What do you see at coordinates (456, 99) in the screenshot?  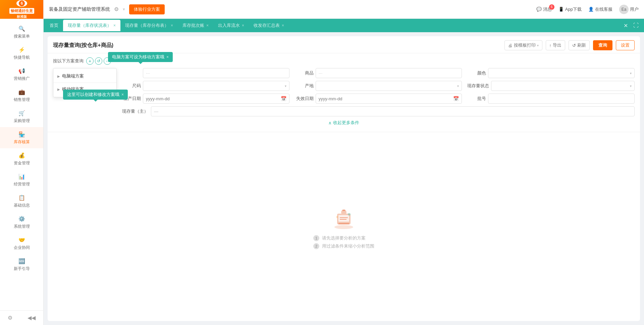 I see `expiry-date-cal-icon: 📅` at bounding box center [456, 99].